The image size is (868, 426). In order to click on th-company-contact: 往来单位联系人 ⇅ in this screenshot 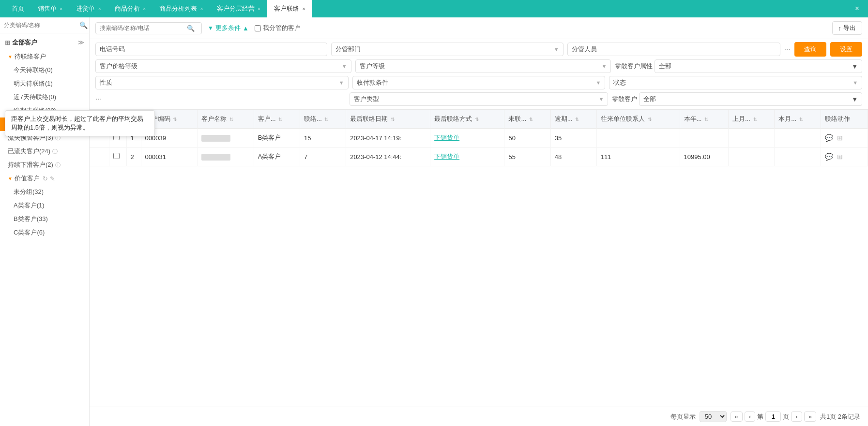, I will do `click(638, 119)`.